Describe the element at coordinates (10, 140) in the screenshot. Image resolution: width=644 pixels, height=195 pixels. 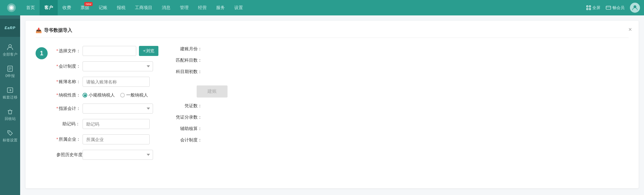
I see `sidebar-label-tag-settings: 标签设置` at that location.